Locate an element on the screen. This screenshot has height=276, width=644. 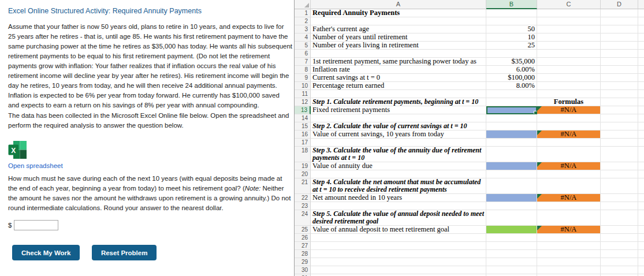
check-my-work-button: Check My Work is located at coordinates (46, 253).